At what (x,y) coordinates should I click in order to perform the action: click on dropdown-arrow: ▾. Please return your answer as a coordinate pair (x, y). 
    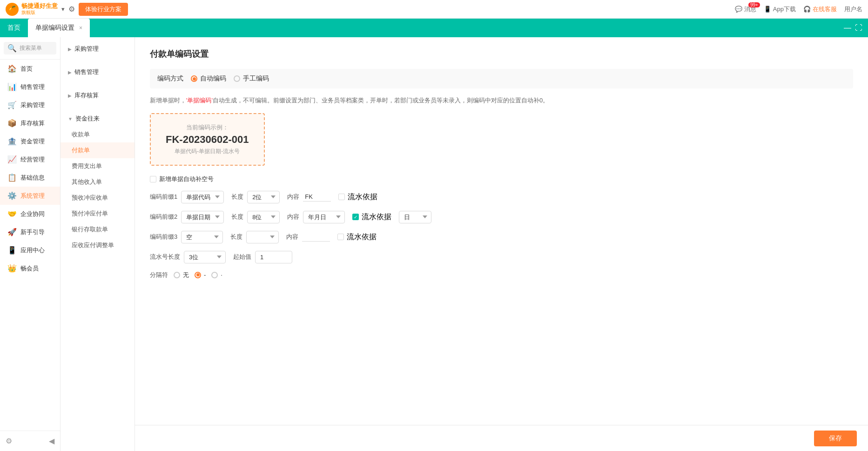
    Looking at the image, I should click on (63, 9).